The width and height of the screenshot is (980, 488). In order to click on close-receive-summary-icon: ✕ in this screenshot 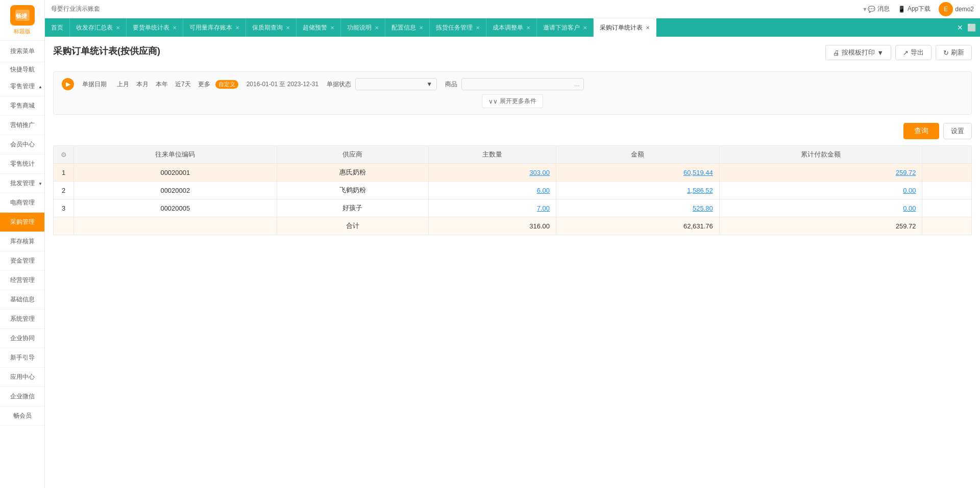, I will do `click(118, 28)`.